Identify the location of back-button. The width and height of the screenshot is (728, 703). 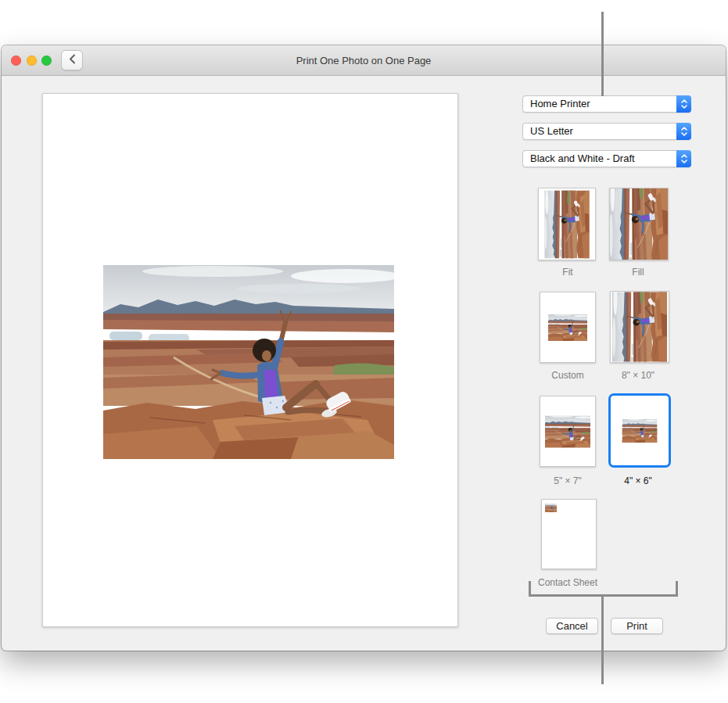
(72, 60).